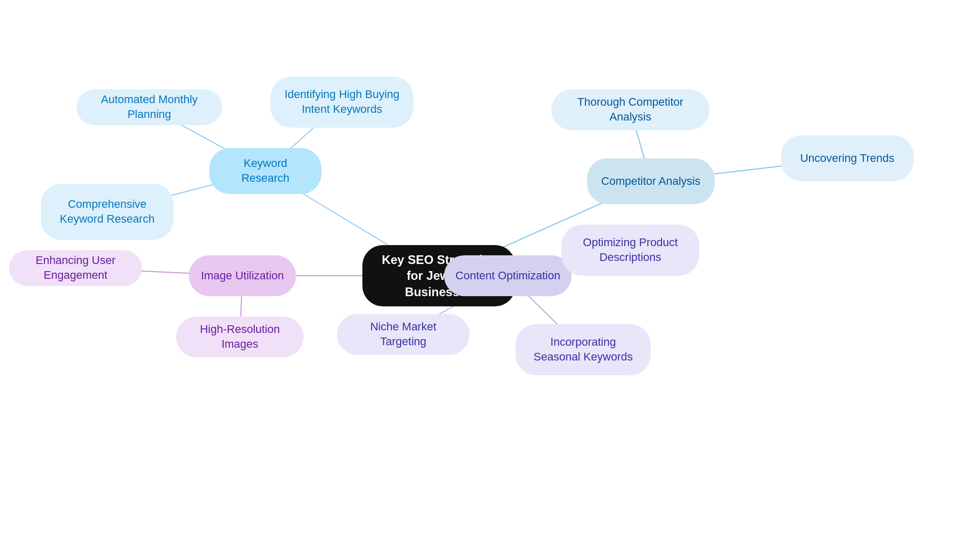  I want to click on uncovering-label: Uncovering Trends, so click(847, 158).